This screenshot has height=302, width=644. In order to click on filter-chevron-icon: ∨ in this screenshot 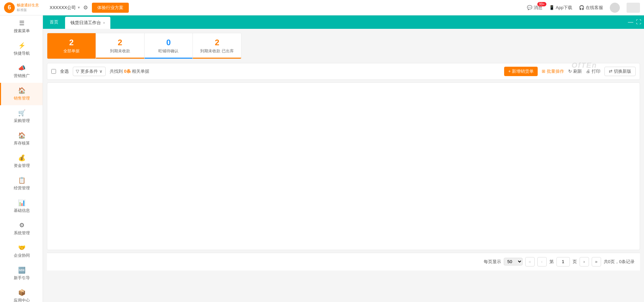, I will do `click(101, 71)`.